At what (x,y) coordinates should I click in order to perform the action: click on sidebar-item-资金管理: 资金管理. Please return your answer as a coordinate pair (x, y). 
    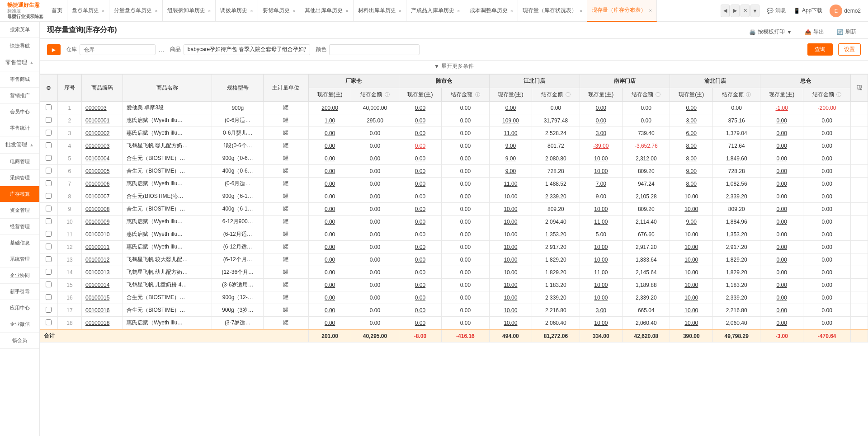
    Looking at the image, I should click on (20, 211).